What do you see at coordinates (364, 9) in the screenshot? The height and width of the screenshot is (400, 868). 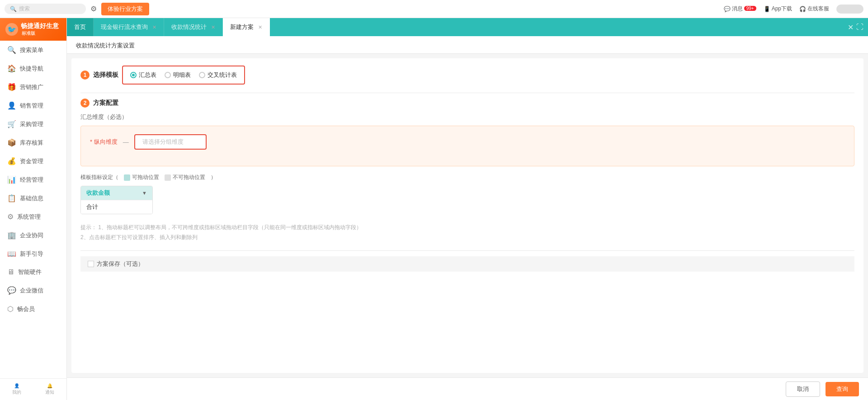 I see `top-bar-left: 🔍 搜索 ⚙ 体验行业方案` at bounding box center [364, 9].